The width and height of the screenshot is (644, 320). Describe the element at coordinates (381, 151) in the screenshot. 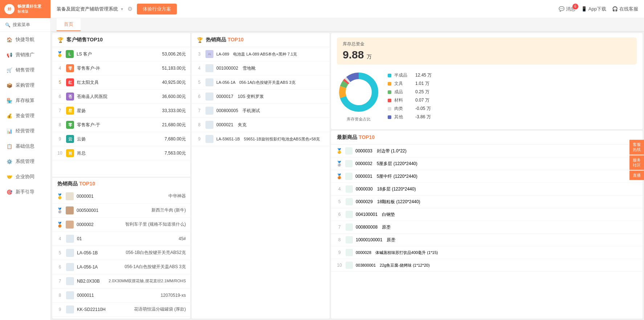

I see `product-info: 0000033 封边带 (1.0*22)` at that location.